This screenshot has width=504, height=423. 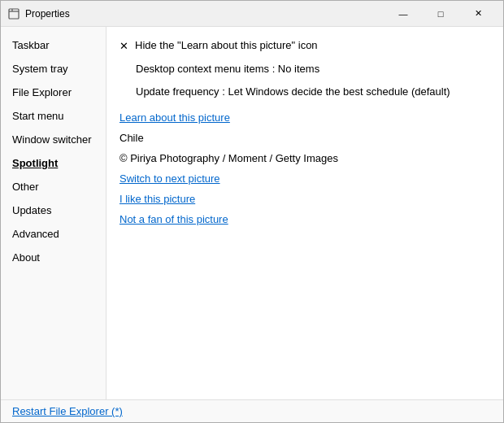 What do you see at coordinates (35, 163) in the screenshot?
I see `sidebar-label-spotlight: Spotlight` at bounding box center [35, 163].